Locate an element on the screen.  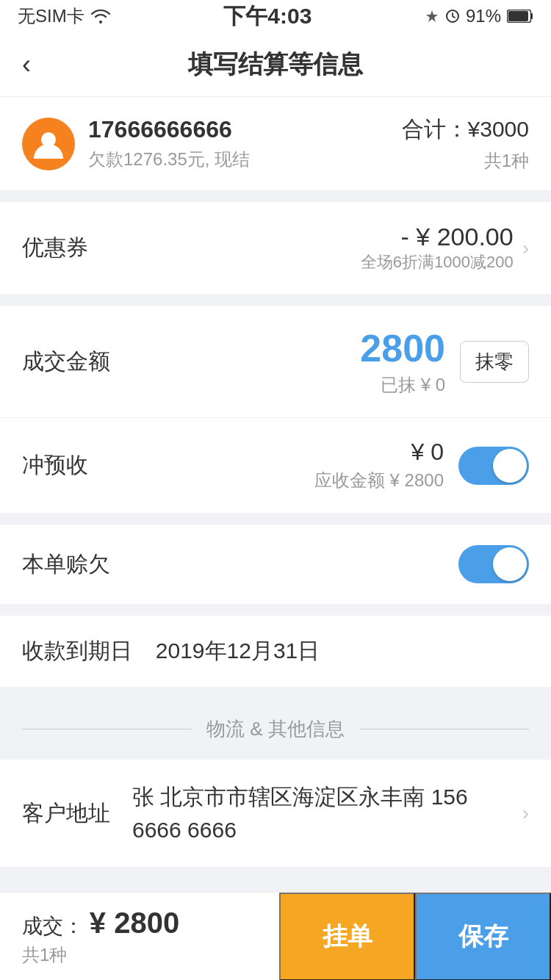
save-button: 保存 is located at coordinates (483, 937).